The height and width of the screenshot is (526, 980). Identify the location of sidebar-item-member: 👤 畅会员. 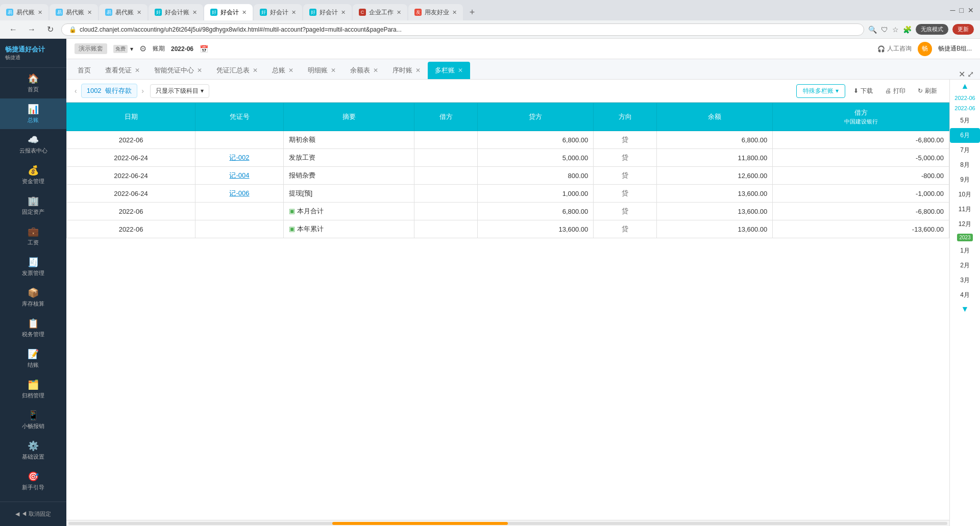
(33, 499).